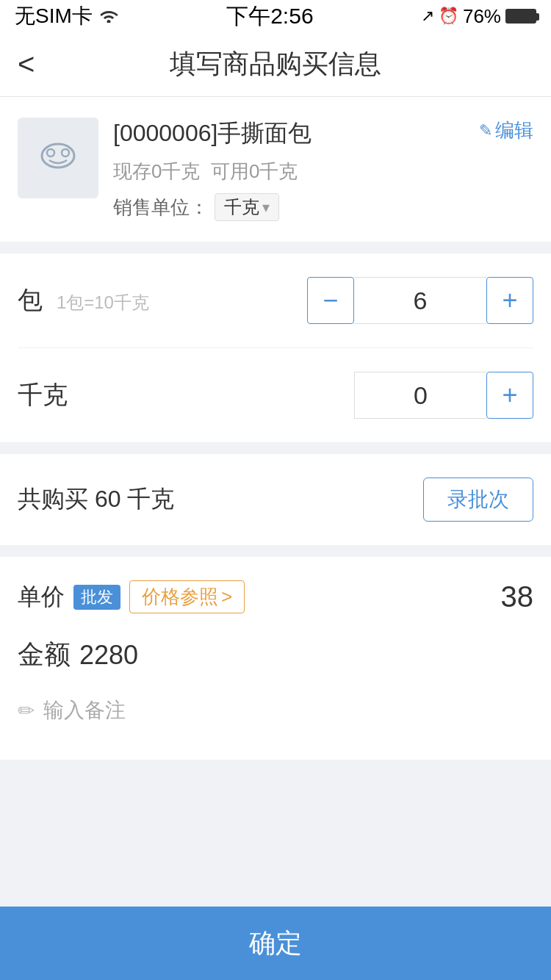 The image size is (551, 980). Describe the element at coordinates (510, 300) in the screenshot. I see `package-increment-button: +` at that location.